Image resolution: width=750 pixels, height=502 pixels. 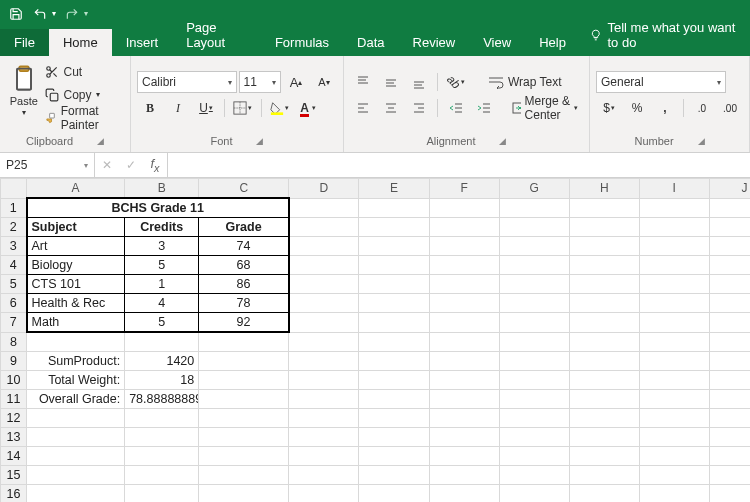 I want to click on formula-input, so click(x=459, y=165).